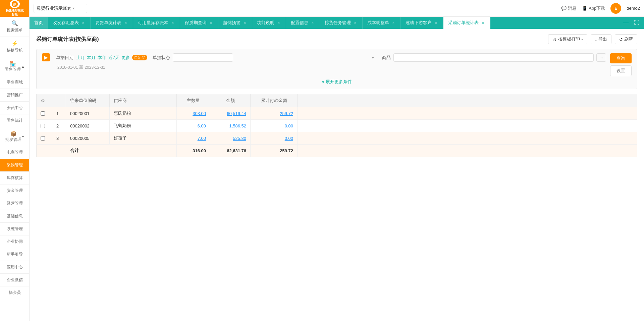  What do you see at coordinates (467, 23) in the screenshot?
I see `tab-purchase-stats: 采购订单统计表 ×` at bounding box center [467, 23].